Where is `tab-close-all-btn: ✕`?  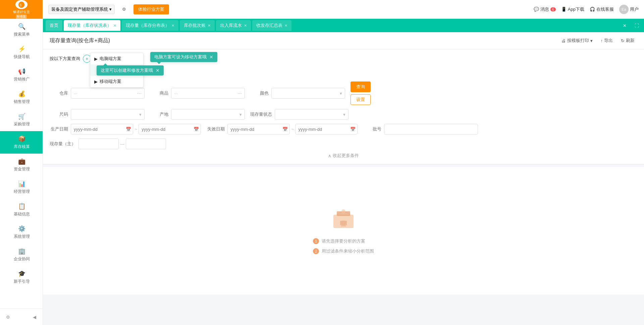 tab-close-all-btn: ✕ is located at coordinates (625, 25).